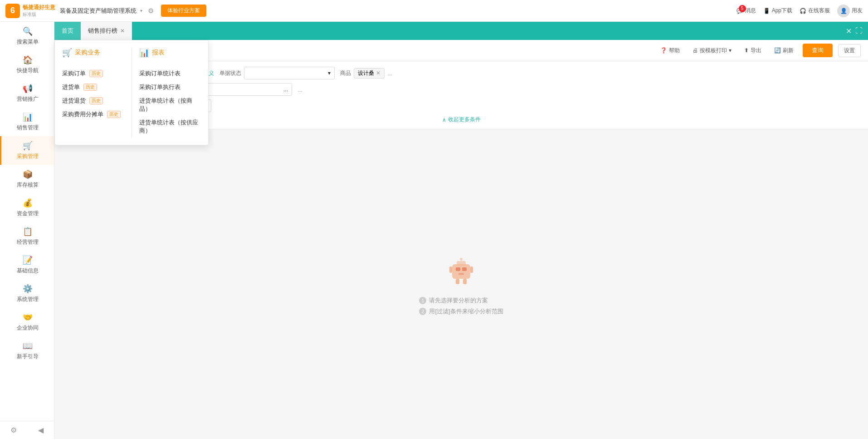 This screenshot has width=868, height=439. Describe the element at coordinates (746, 50) in the screenshot. I see `export-icon: ⬆` at that location.